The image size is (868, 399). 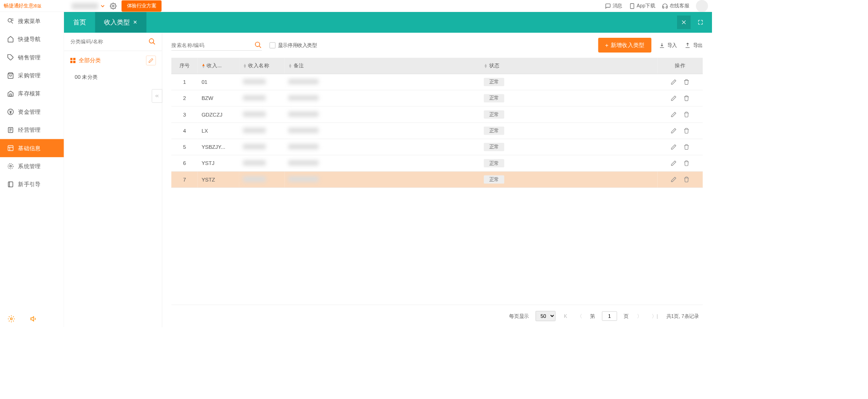 What do you see at coordinates (642, 6) in the screenshot?
I see `app-download-link: App下载` at bounding box center [642, 6].